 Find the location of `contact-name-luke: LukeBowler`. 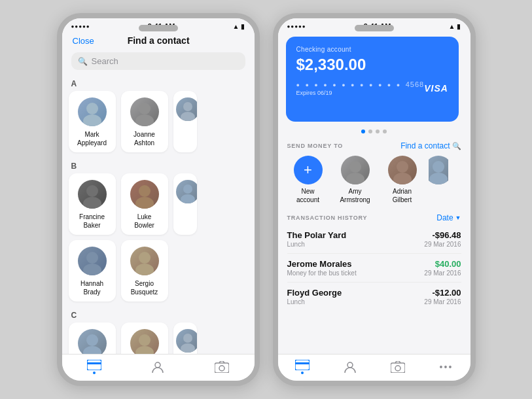

contact-name-luke: LukeBowler is located at coordinates (144, 221).